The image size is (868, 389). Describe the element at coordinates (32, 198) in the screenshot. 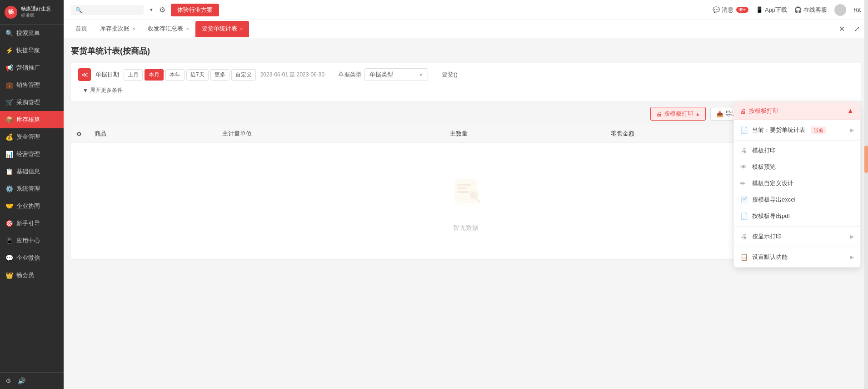

I see `sidebar-nav: 🔍 搜索菜单 ⚡ 快捷导航 📢 营销推广 💼 销售管理 🛒 采购管理 📦 库存核…` at that location.